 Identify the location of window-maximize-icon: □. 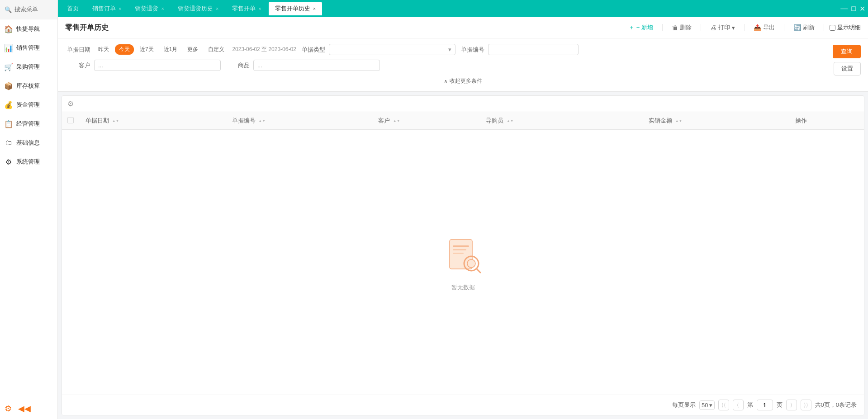
(854, 9).